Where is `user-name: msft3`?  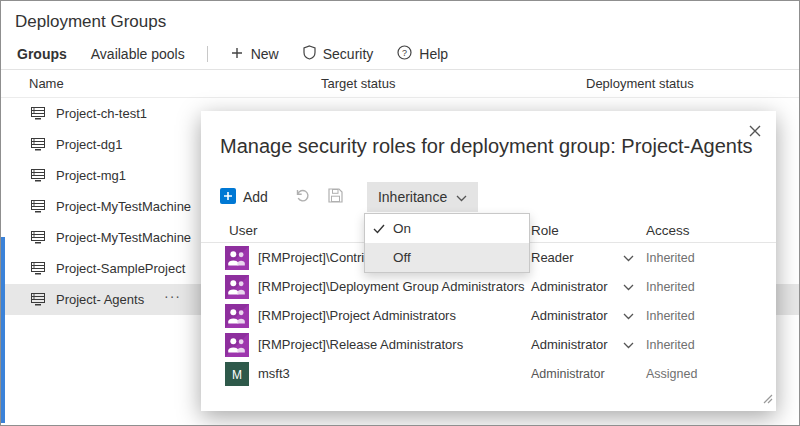 user-name: msft3 is located at coordinates (274, 374).